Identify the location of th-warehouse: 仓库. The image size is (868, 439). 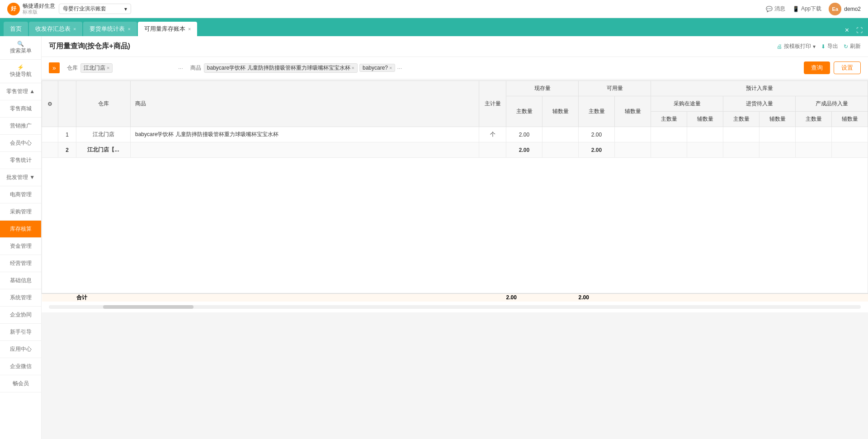
(104, 104).